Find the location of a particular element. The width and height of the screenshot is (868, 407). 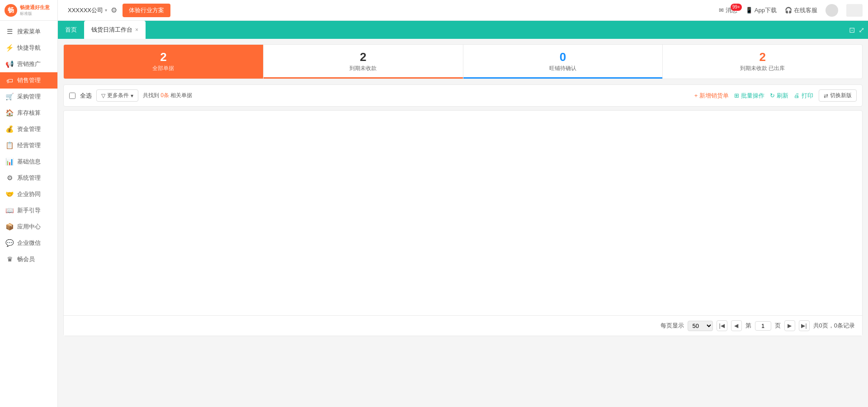

page-input is located at coordinates (763, 326).